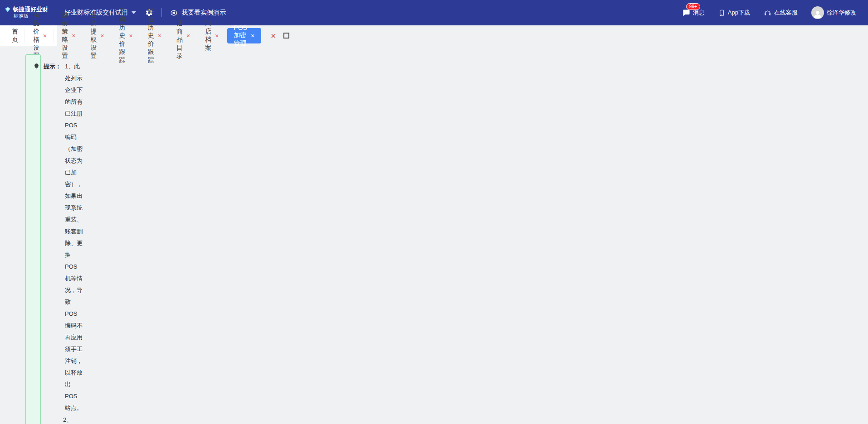  What do you see at coordinates (244, 36) in the screenshot?
I see `tab: POS加密管理` at bounding box center [244, 36].